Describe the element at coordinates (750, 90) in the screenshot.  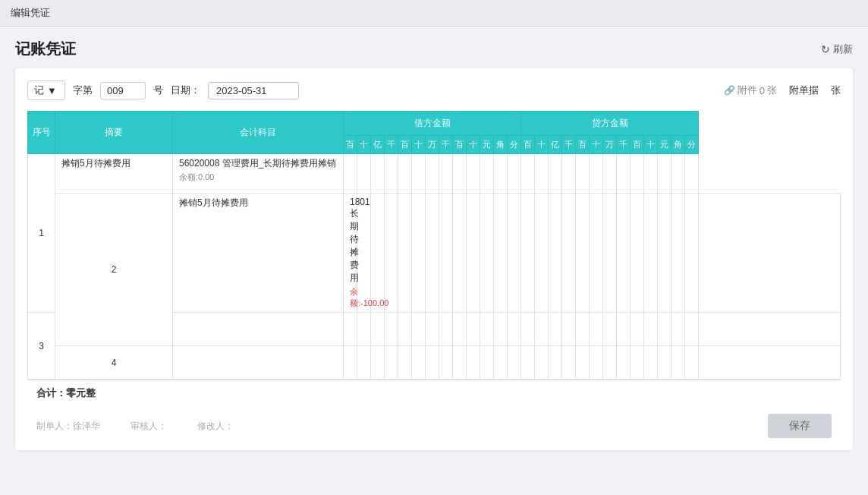
I see `attachment-link: 🔗 附件 0 张` at that location.